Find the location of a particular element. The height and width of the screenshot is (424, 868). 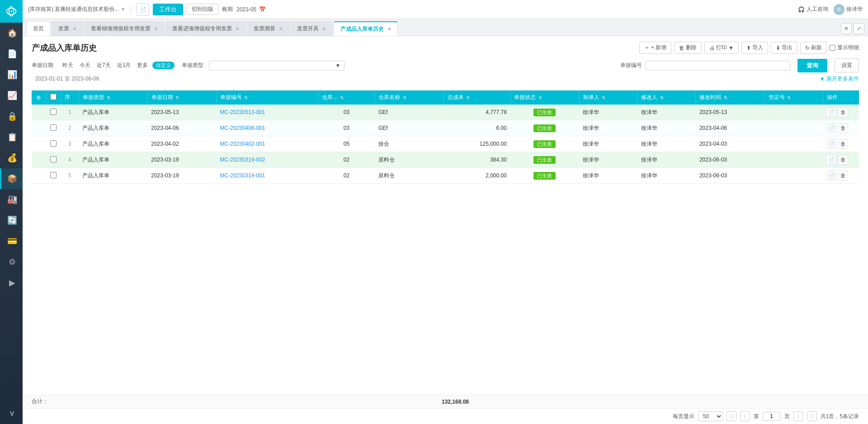

tab-product-history: 产成品入库单历史 ✕ is located at coordinates (366, 29).